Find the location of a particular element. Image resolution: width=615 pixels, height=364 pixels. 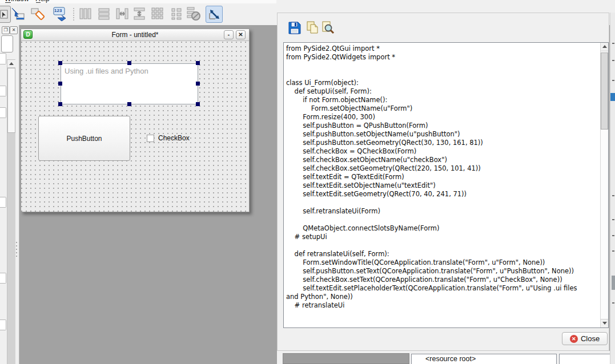

edit-buddies-icon is located at coordinates (38, 14).